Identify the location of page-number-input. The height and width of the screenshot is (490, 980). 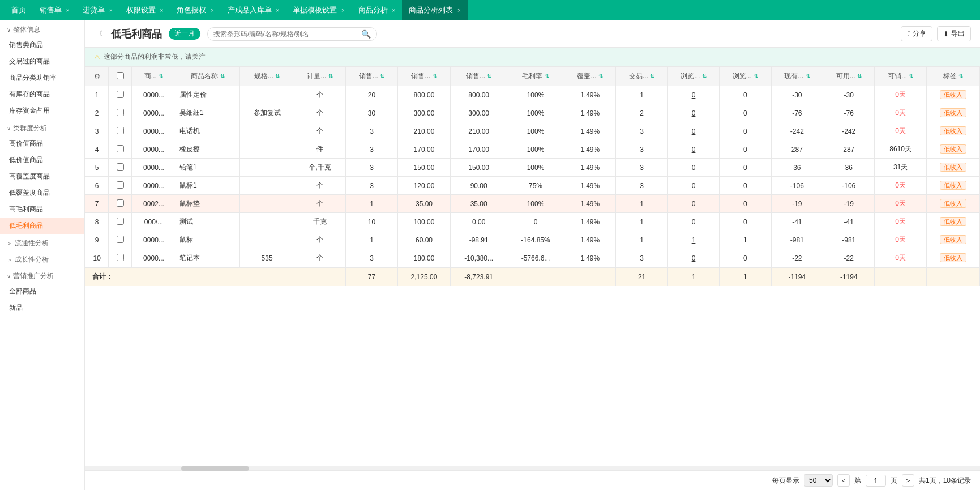
(876, 480).